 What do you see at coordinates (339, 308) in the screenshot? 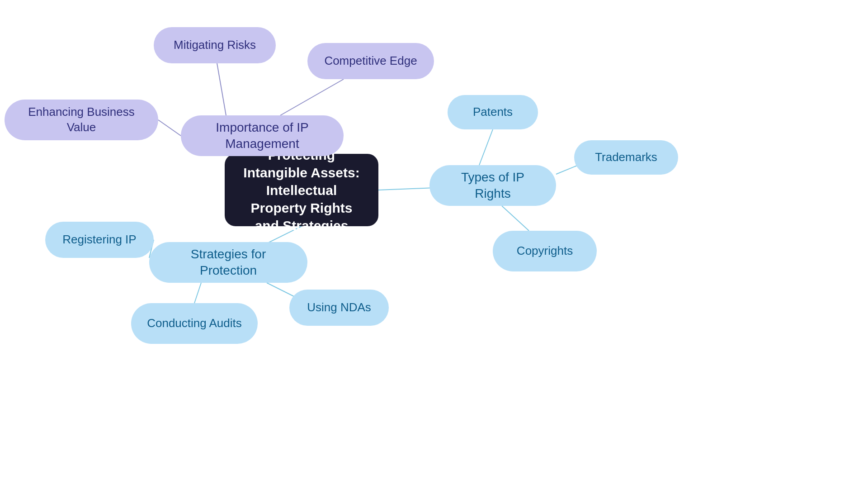
I see `ndas-node: Using NDAs` at bounding box center [339, 308].